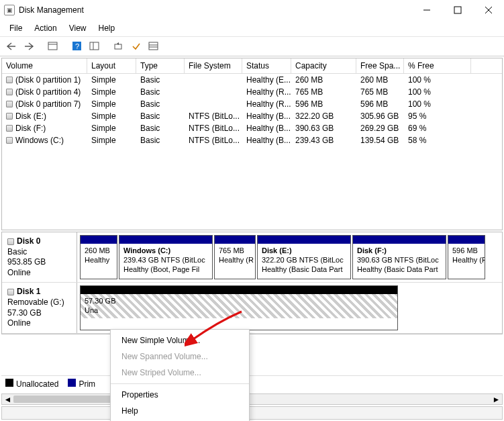 This screenshot has height=421, width=504. Describe the element at coordinates (8, 399) in the screenshot. I see `scroll-left-icon: ◄` at that location.